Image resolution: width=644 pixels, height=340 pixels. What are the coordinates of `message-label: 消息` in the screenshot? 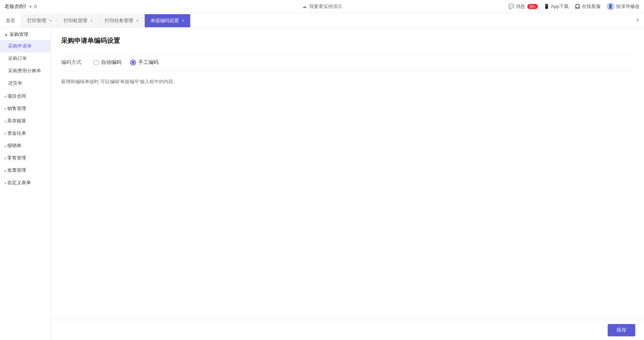 It's located at (520, 7).